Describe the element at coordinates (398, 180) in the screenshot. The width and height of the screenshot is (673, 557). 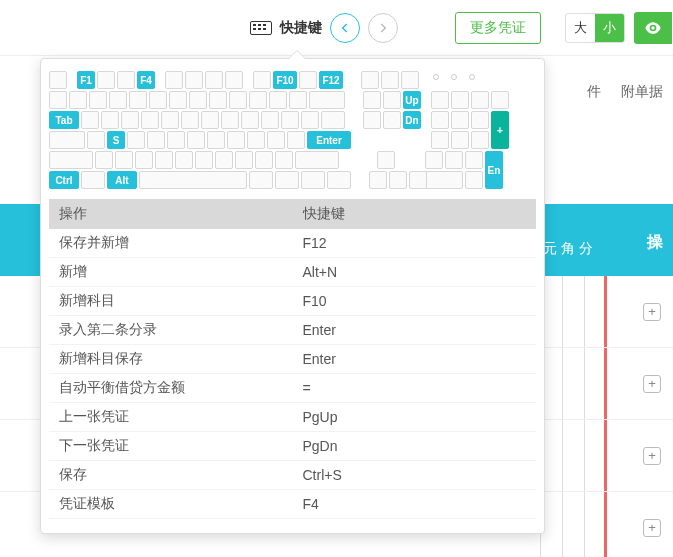
I see `key-arrow-down` at that location.